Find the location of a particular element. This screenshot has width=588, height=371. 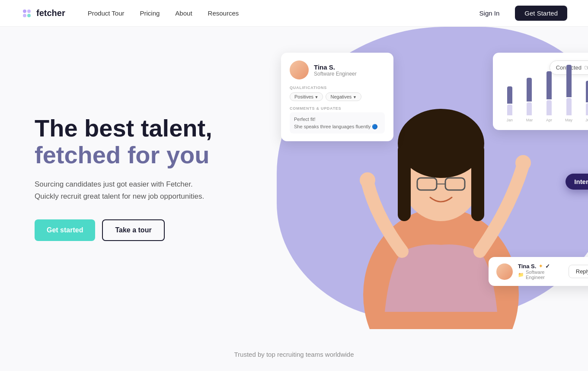

reply-info: Tina S. ✦ ✓ 📁 Software Engineer is located at coordinates (540, 271).